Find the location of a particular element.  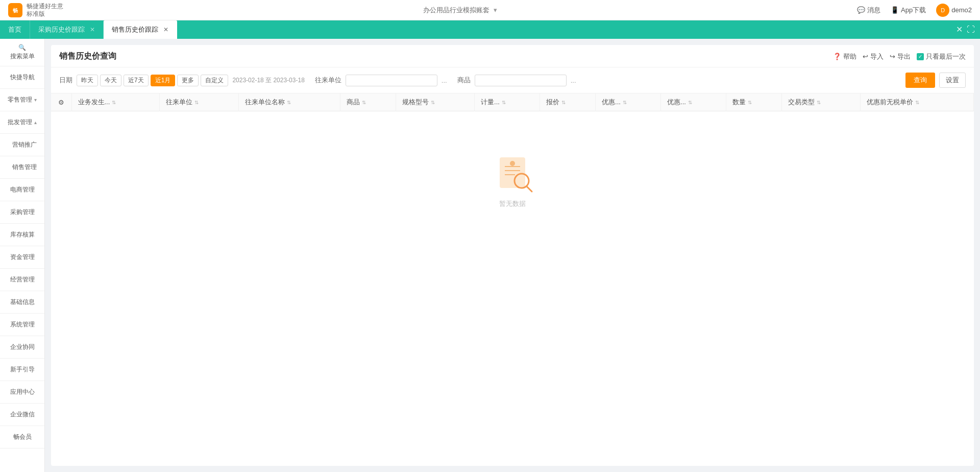

export-action: ↪ 导出 is located at coordinates (900, 57).